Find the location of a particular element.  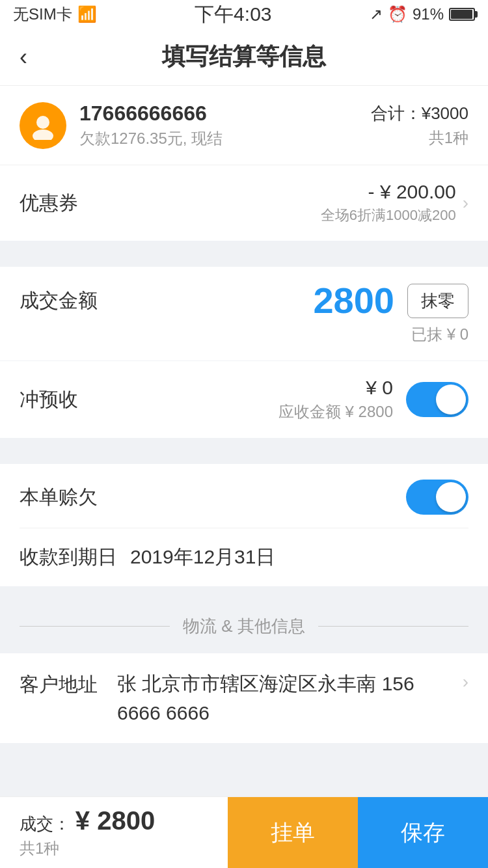

amount-label: 成交金额 is located at coordinates (59, 301).